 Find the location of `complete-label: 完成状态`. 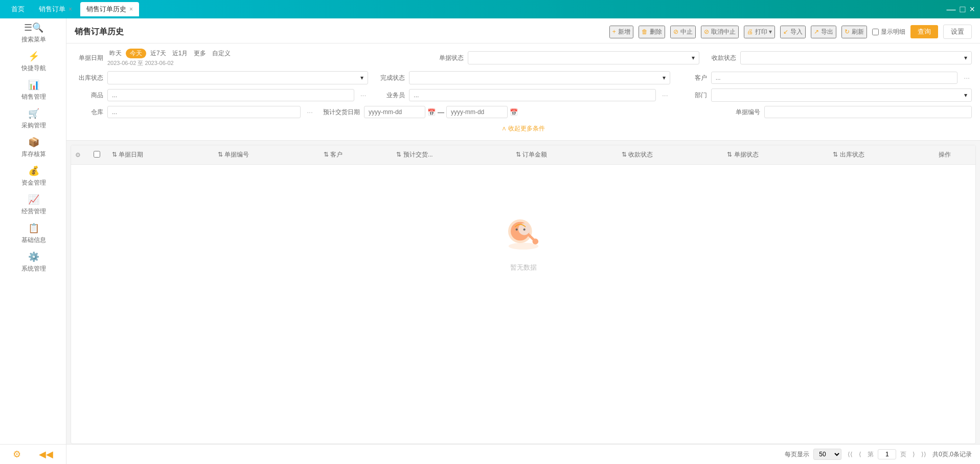

complete-label: 完成状态 is located at coordinates (391, 78).